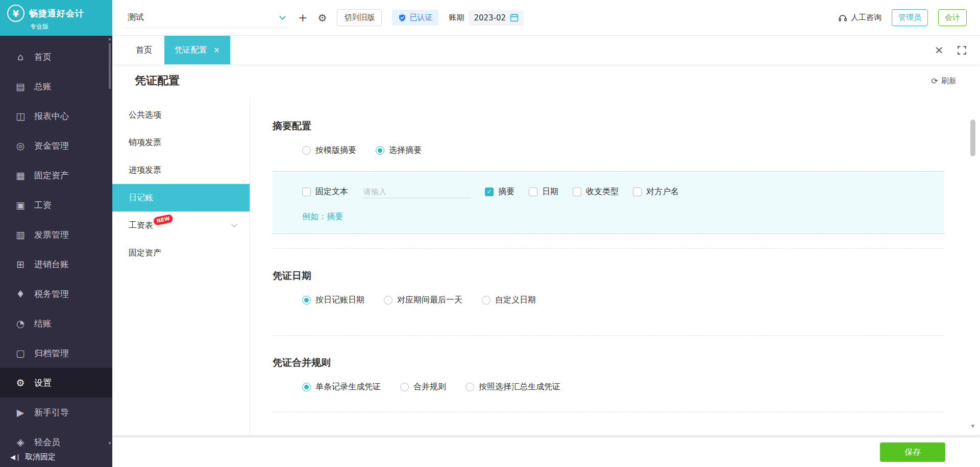  What do you see at coordinates (608, 248) in the screenshot?
I see `section-divider` at bounding box center [608, 248].